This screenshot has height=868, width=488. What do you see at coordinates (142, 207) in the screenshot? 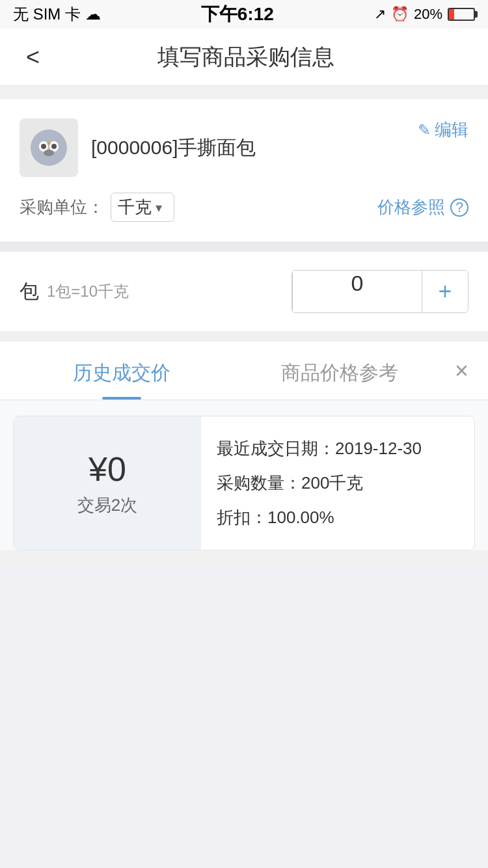
I see `unit-select: 千克 ▾` at bounding box center [142, 207].